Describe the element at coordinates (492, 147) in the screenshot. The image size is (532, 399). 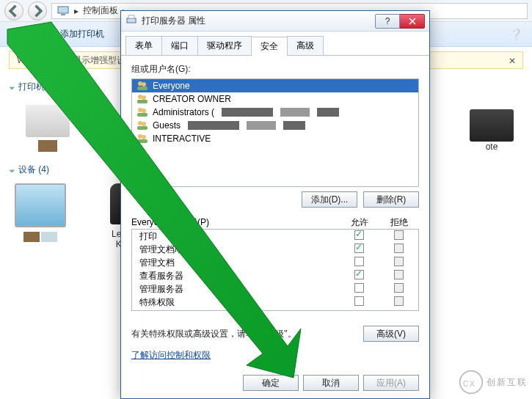
I see `printer-label: ote` at that location.